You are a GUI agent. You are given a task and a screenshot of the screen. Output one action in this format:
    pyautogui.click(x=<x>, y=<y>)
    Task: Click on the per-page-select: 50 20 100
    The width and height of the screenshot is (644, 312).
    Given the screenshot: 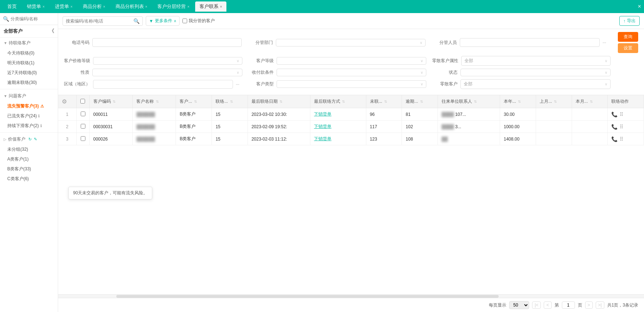 What is the action you would take?
    pyautogui.click(x=519, y=305)
    